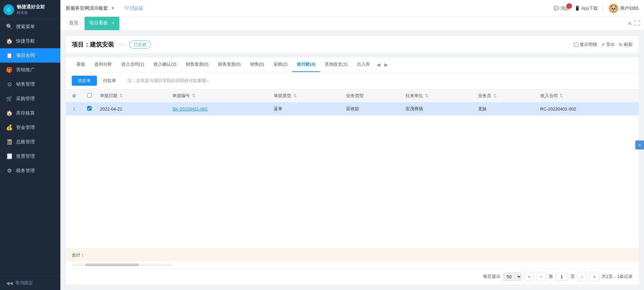  Describe the element at coordinates (99, 23) in the screenshot. I see `tab-project-board-label: 项目看板` at that location.